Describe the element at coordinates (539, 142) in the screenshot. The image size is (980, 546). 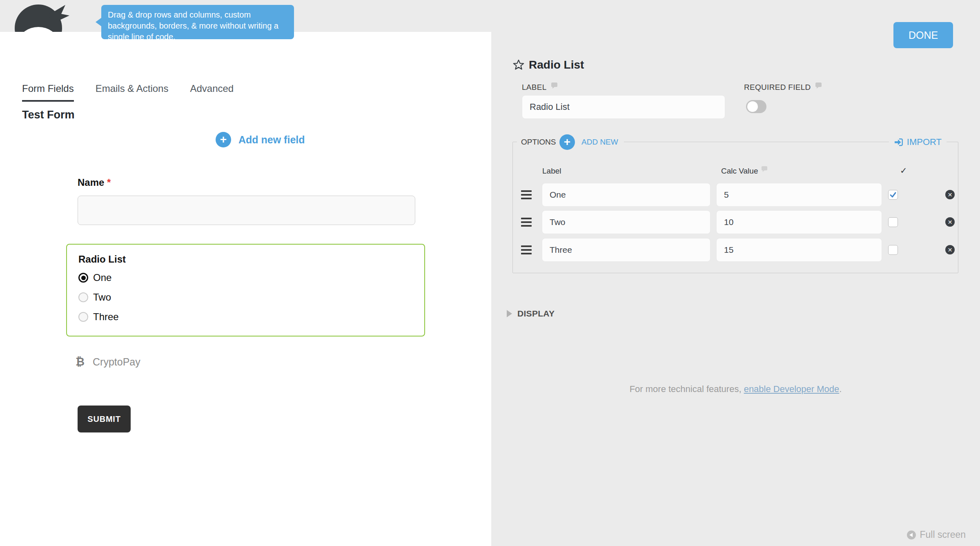
I see `options-legend: OPTIONS` at that location.